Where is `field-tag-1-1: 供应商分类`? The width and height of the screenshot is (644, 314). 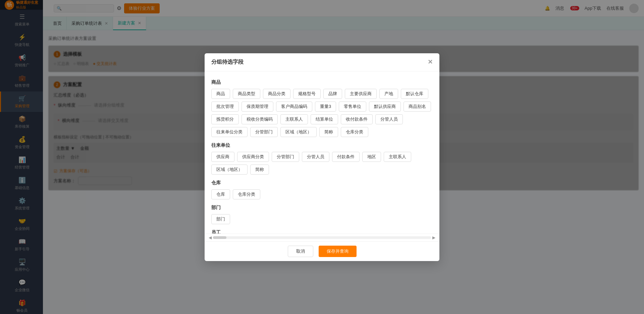 field-tag-1-1: 供应商分类 is located at coordinates (253, 157).